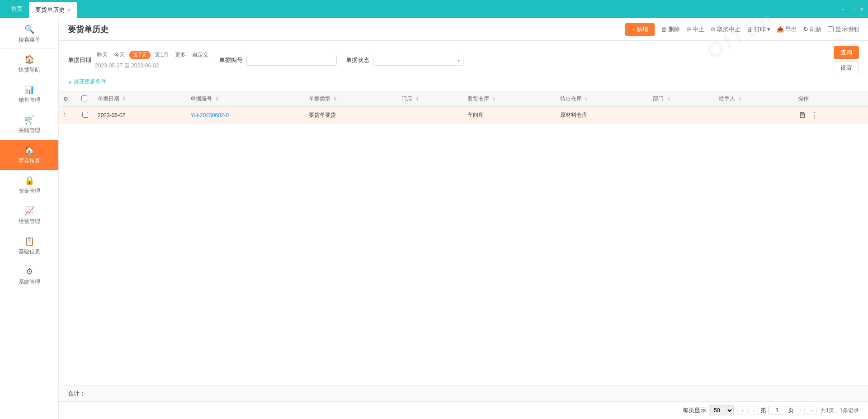  I want to click on docnum-input, so click(292, 60).